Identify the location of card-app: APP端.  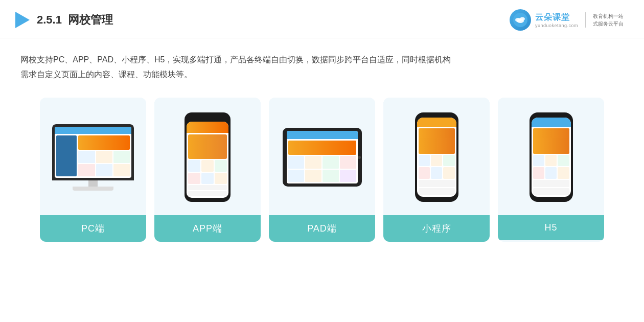
(208, 170).